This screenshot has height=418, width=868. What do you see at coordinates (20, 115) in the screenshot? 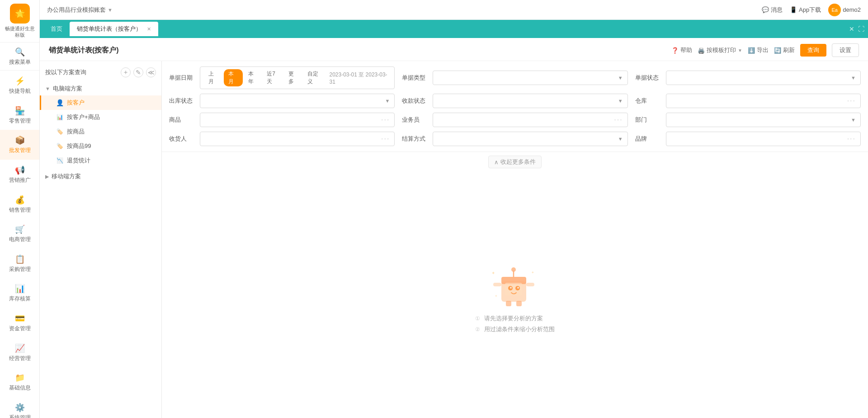
I see `sidebar-item-retail: 🏪 零售管理` at bounding box center [20, 115].